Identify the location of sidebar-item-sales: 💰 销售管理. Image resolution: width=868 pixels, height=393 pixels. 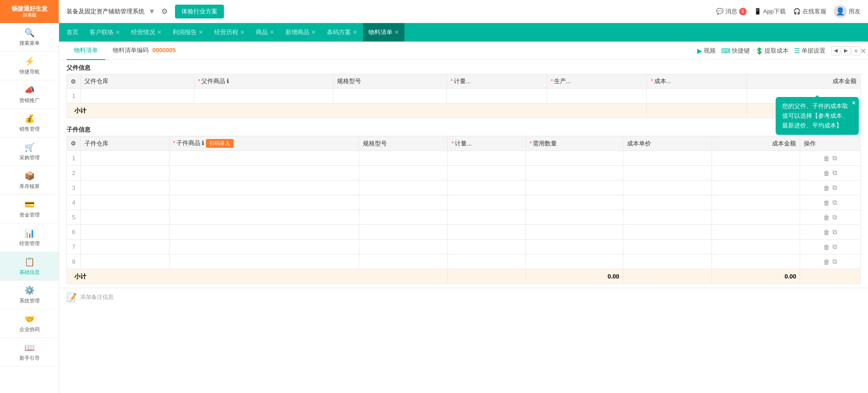
(30, 123).